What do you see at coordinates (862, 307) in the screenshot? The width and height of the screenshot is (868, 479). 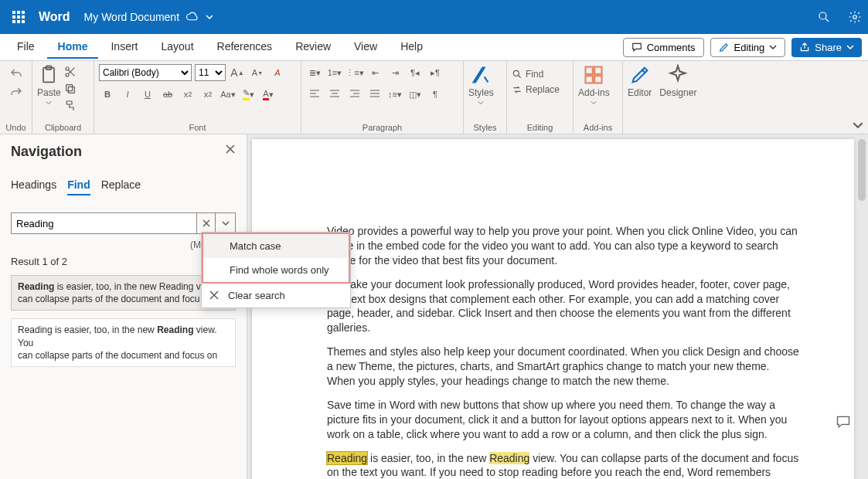 I see `vertical-scrollbar` at bounding box center [862, 307].